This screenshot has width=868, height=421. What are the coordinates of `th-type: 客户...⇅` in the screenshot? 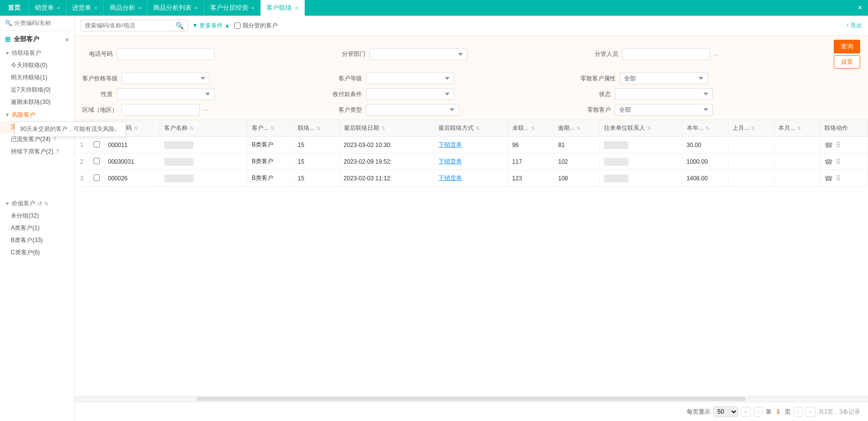 It's located at (270, 128).